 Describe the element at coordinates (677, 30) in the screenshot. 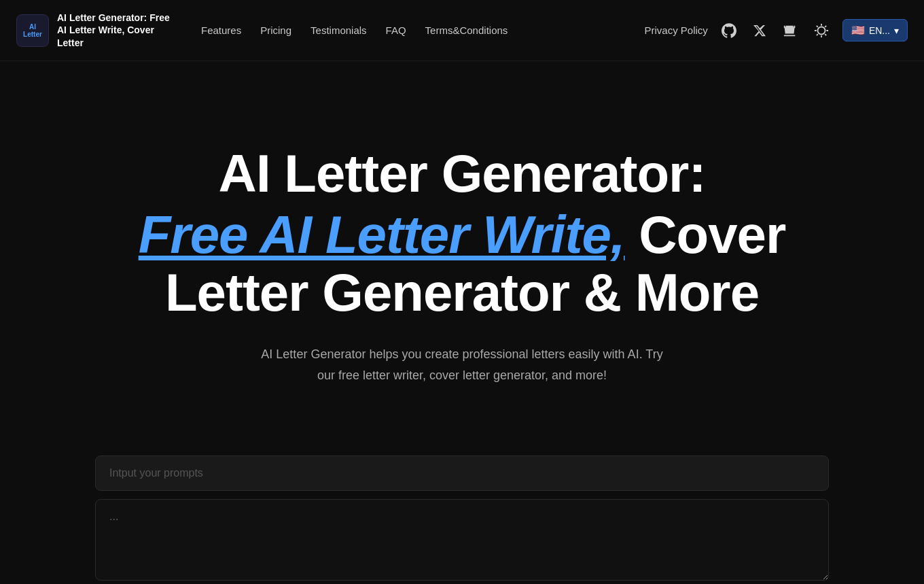

I see `nav-privacy-policy: Privacy Policy` at that location.